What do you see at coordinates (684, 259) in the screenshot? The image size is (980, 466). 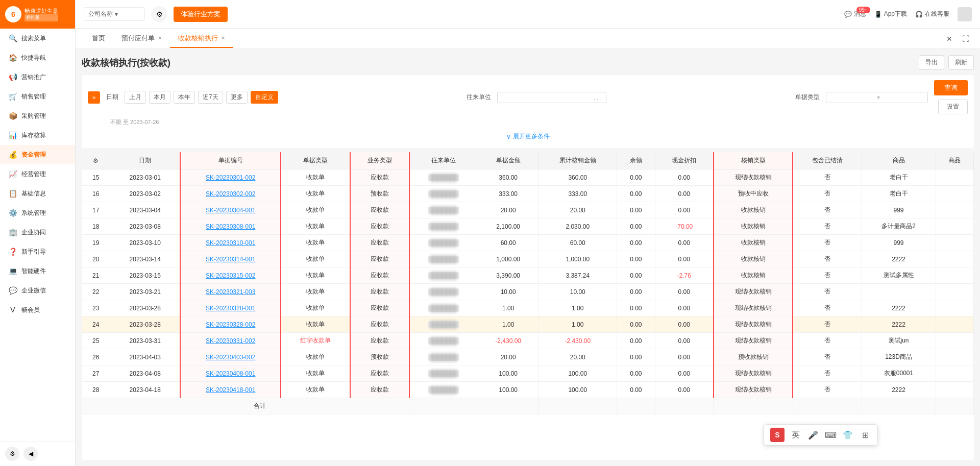 I see `cell-discount: 0.00` at bounding box center [684, 259].